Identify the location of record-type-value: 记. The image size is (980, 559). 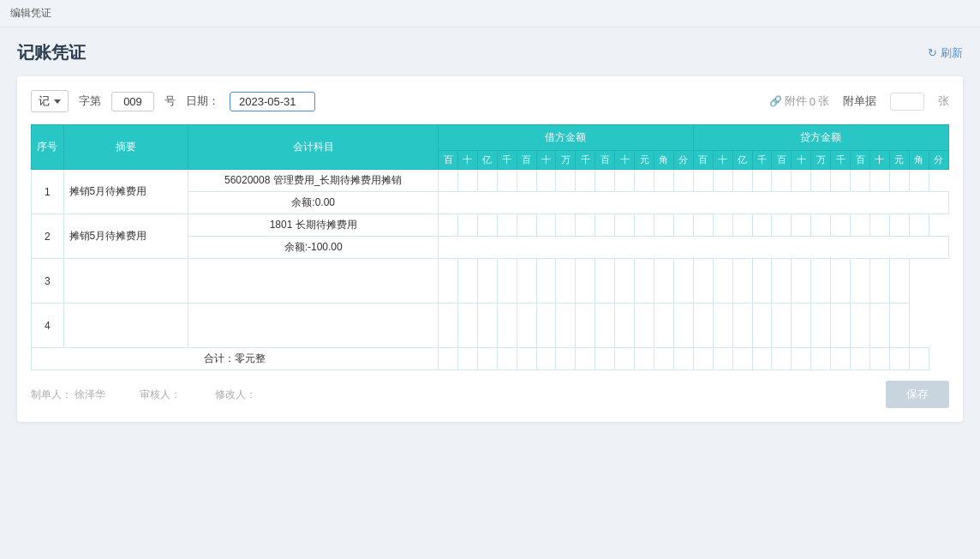
(45, 101).